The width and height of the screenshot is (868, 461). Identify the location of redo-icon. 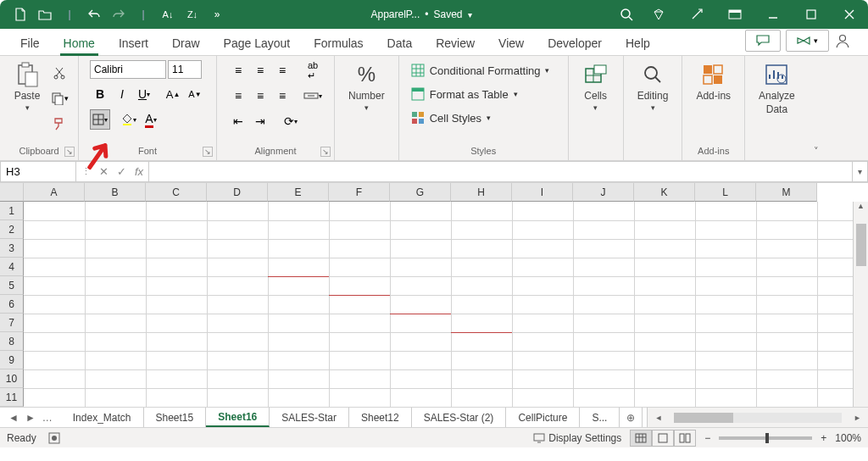
(119, 14).